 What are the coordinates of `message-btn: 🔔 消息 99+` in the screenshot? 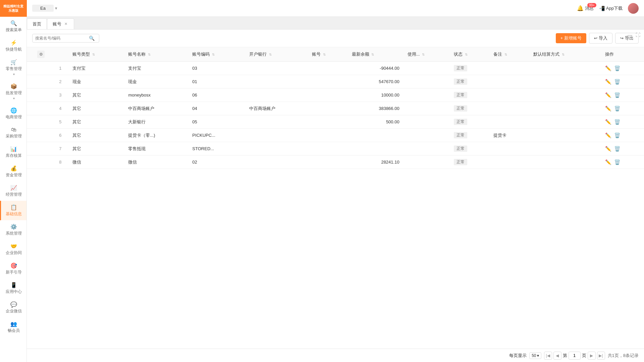 It's located at (585, 8).